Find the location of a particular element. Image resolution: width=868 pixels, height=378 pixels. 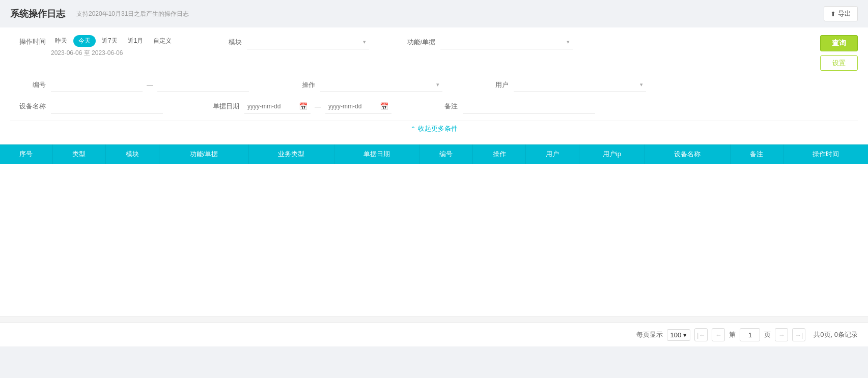

page-suffix-label: 页 is located at coordinates (768, 335).